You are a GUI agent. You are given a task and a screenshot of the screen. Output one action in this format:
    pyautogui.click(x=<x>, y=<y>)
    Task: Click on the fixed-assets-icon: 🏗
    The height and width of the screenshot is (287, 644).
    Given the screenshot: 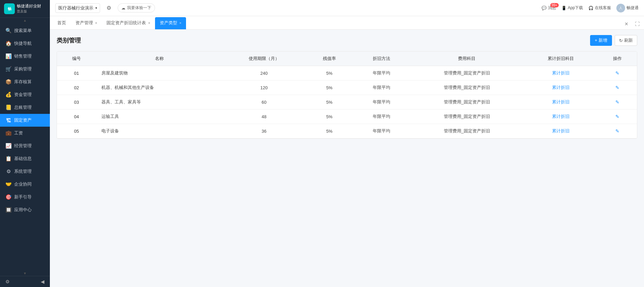 What is the action you would take?
    pyautogui.click(x=8, y=121)
    